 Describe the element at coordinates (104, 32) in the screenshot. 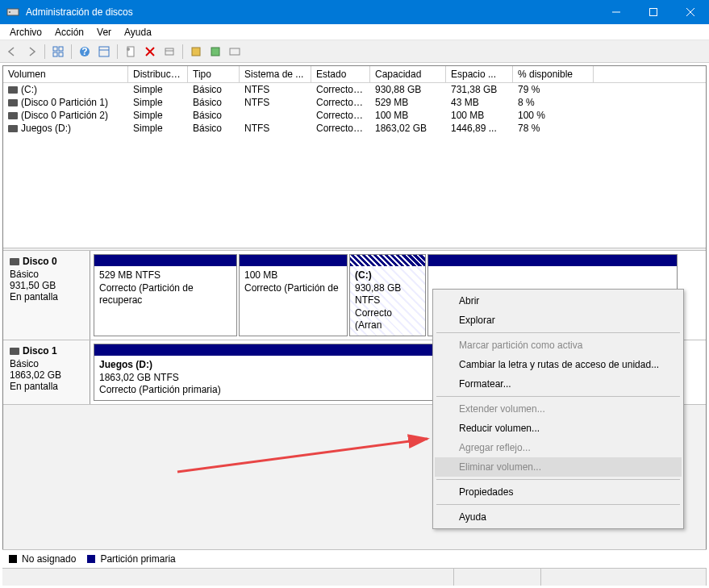

I see `menu-ver: Ver` at that location.